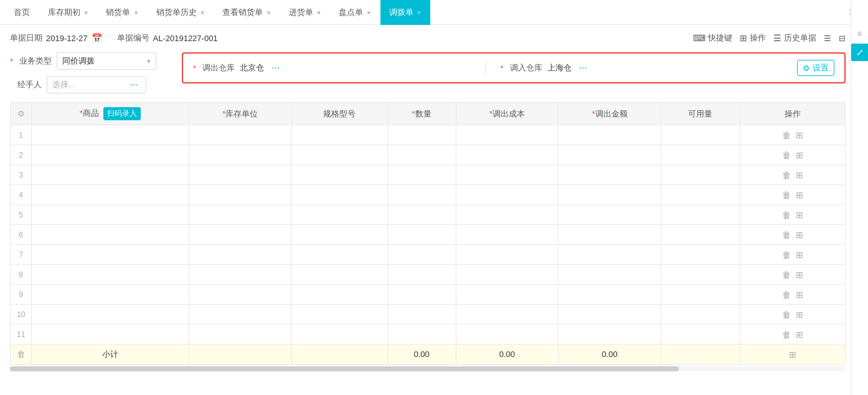  Describe the element at coordinates (106, 61) in the screenshot. I see `biz-type-select: 同价调拨 ▾` at that location.